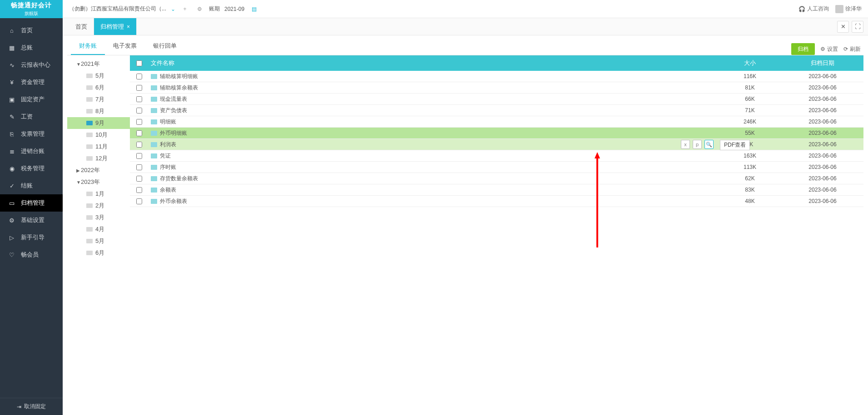 The height and width of the screenshot is (415, 868). Describe the element at coordinates (497, 167) in the screenshot. I see `table-row: 序时账113K2023-06-06` at that location.